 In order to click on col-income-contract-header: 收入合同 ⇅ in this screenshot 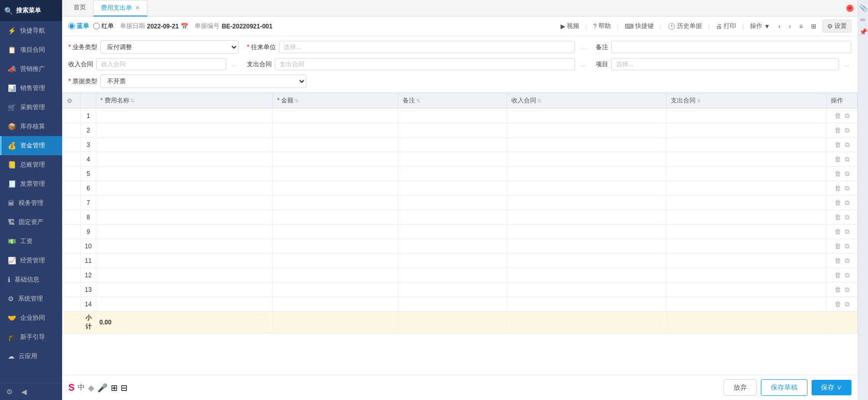, I will do `click(586, 101)`.